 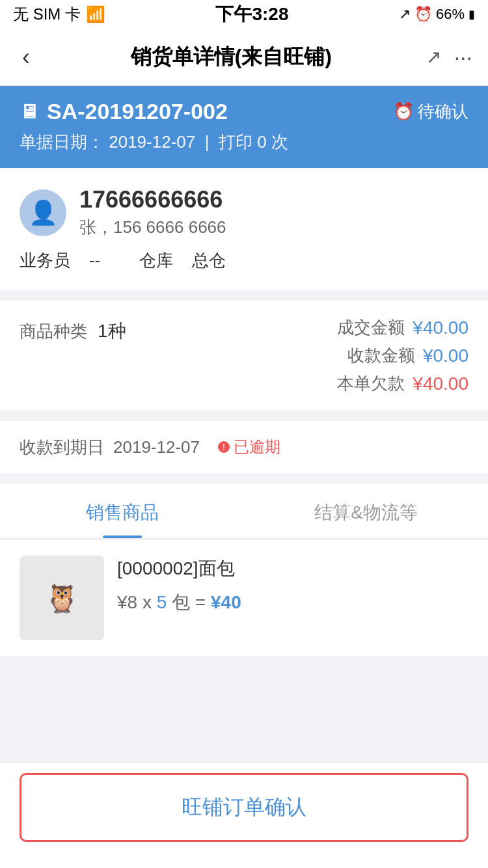 I want to click on tabs-container: 销售商品 结算&物流等, so click(x=244, y=511).